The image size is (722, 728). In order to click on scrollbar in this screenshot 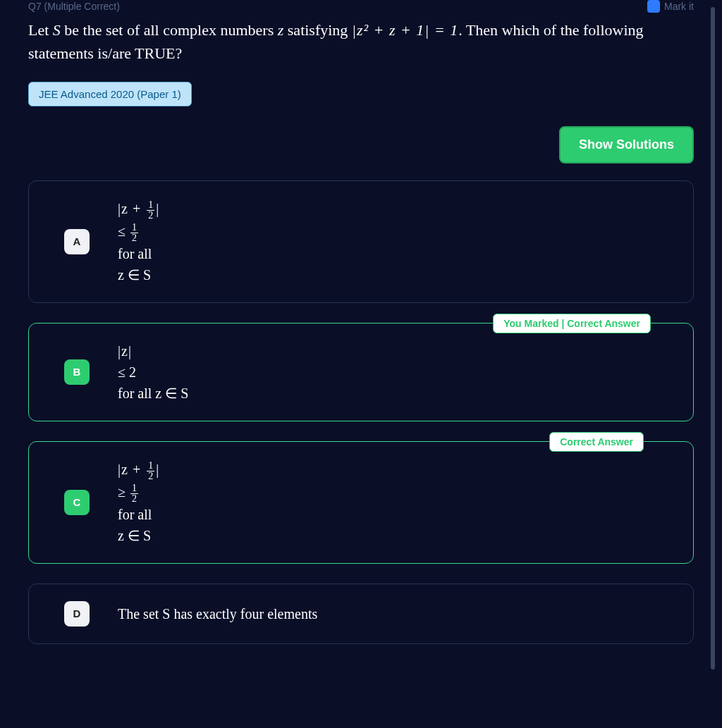, I will do `click(713, 345)`.